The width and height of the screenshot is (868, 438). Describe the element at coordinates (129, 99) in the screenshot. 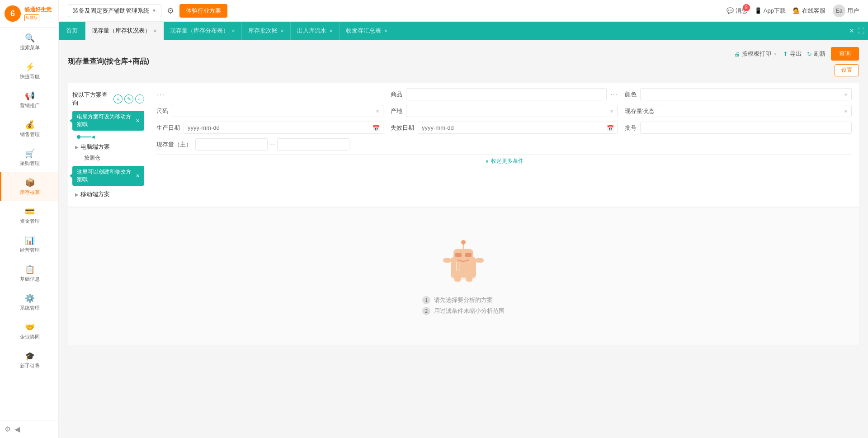

I see `scheme-action-buttons: + ✎ ←` at that location.